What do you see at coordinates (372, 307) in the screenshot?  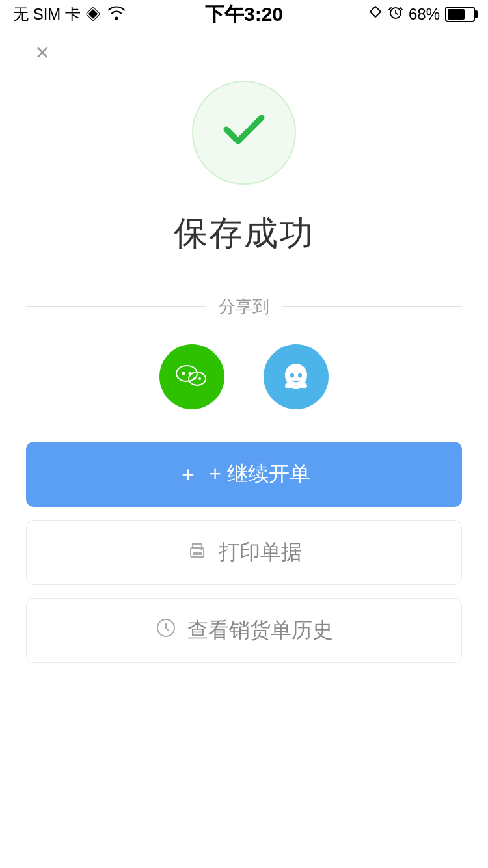 I see `divider-right` at bounding box center [372, 307].